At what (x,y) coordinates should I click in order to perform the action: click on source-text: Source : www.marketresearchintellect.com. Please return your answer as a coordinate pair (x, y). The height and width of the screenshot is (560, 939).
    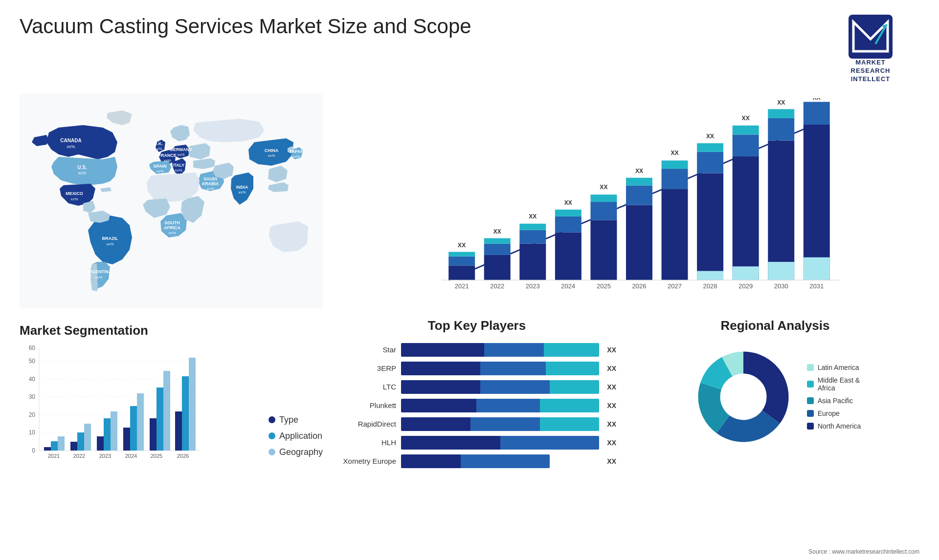
    Looking at the image, I should click on (864, 552).